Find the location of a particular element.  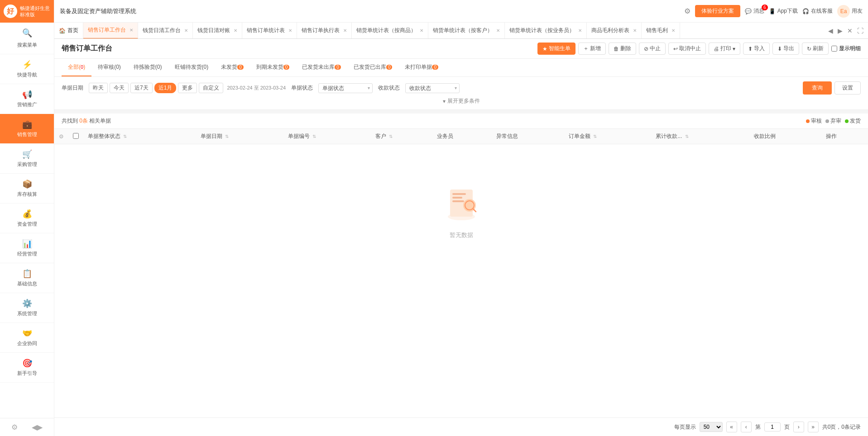

sidebar-item-base-info: 📋 基础信息 is located at coordinates (27, 278).